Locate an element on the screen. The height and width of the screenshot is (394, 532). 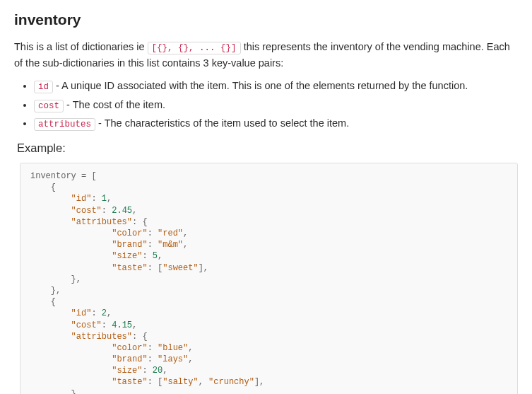
inventory-heading: inventory is located at coordinates (266, 20).